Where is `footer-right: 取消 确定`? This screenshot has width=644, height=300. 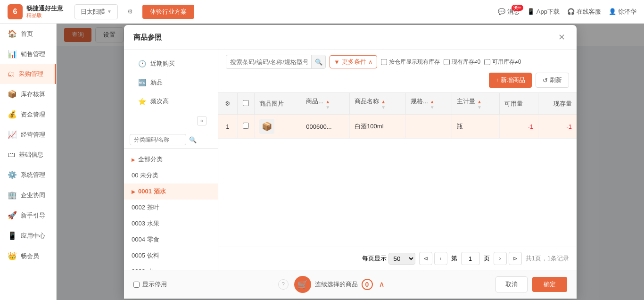
footer-right: 取消 确定 is located at coordinates (531, 284).